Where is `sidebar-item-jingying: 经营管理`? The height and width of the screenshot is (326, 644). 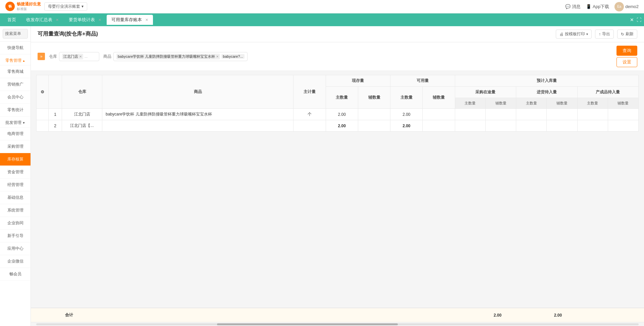
sidebar-item-jingying: 经营管理 is located at coordinates (15, 185).